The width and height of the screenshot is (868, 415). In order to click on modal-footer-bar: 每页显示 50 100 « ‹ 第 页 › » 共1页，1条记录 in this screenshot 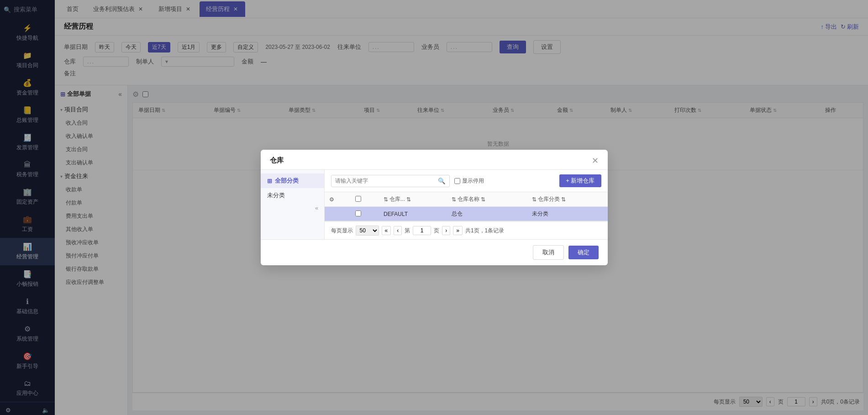, I will do `click(466, 230)`.